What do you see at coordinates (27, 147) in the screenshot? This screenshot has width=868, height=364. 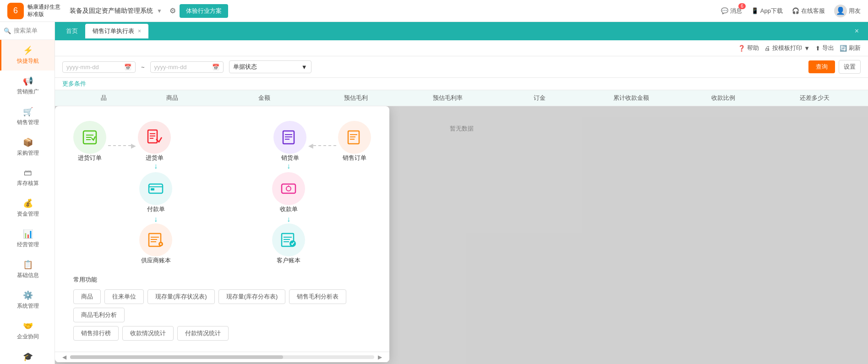 I see `sidebar-item-purchase: 📦 采购管理` at bounding box center [27, 147].